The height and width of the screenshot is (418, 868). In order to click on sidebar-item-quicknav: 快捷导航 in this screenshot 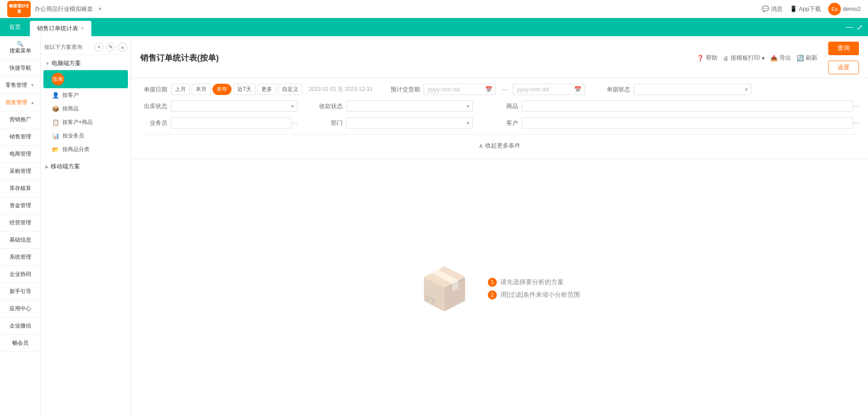, I will do `click(20, 68)`.